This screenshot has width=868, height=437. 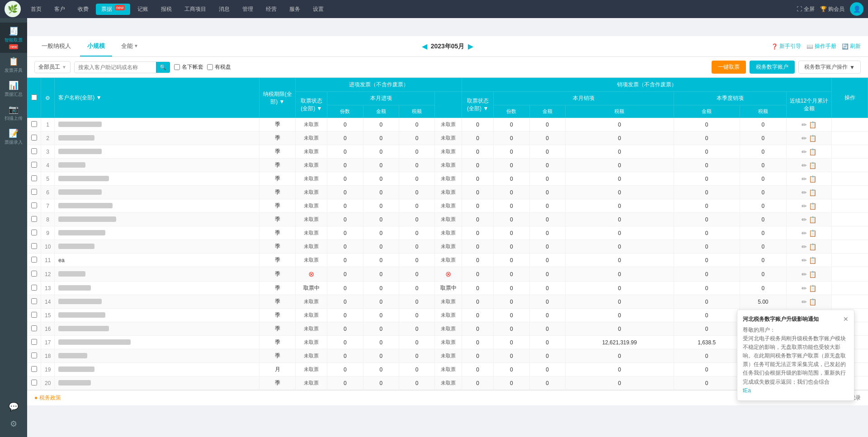 I want to click on sidebar-item-chat: 💬, so click(x=14, y=407).